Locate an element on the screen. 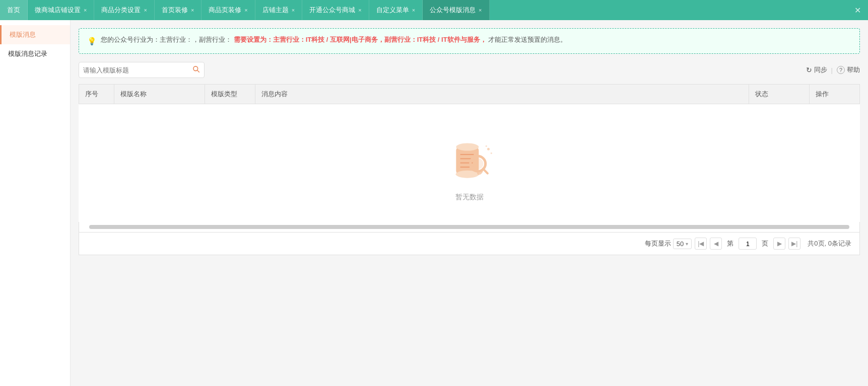 This screenshot has width=868, height=386. col-name: 模版名称 is located at coordinates (160, 95).